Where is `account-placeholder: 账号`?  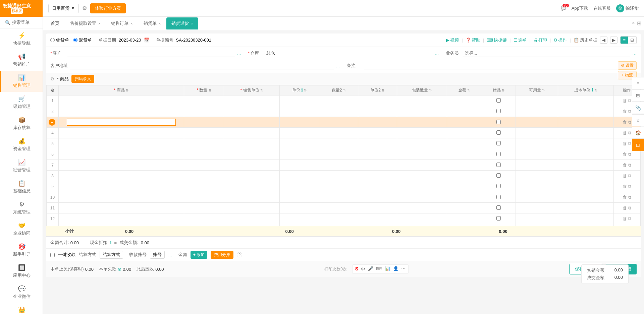 account-placeholder: 账号 is located at coordinates (157, 255).